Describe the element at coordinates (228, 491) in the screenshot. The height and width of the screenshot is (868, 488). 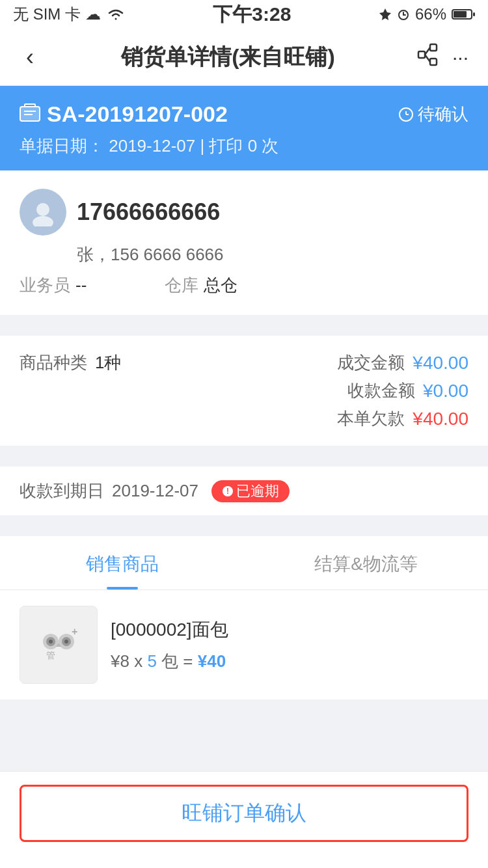
I see `warning-icon: !` at that location.